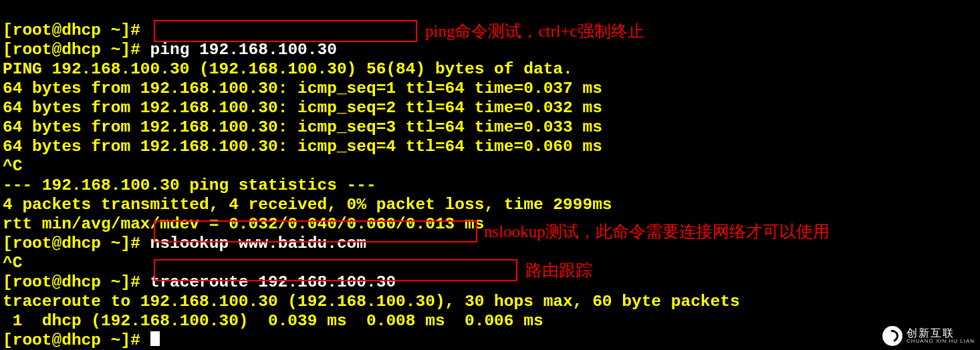 This screenshot has width=980, height=350. What do you see at coordinates (287, 69) in the screenshot?
I see `ping-header: PING 192.168.100.30 (192.168.100.30) 56(…` at bounding box center [287, 69].